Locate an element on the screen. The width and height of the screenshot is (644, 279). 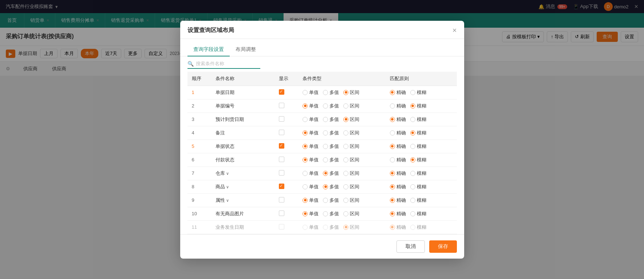
modal-search-area: 🔍 is located at coordinates (322, 64).